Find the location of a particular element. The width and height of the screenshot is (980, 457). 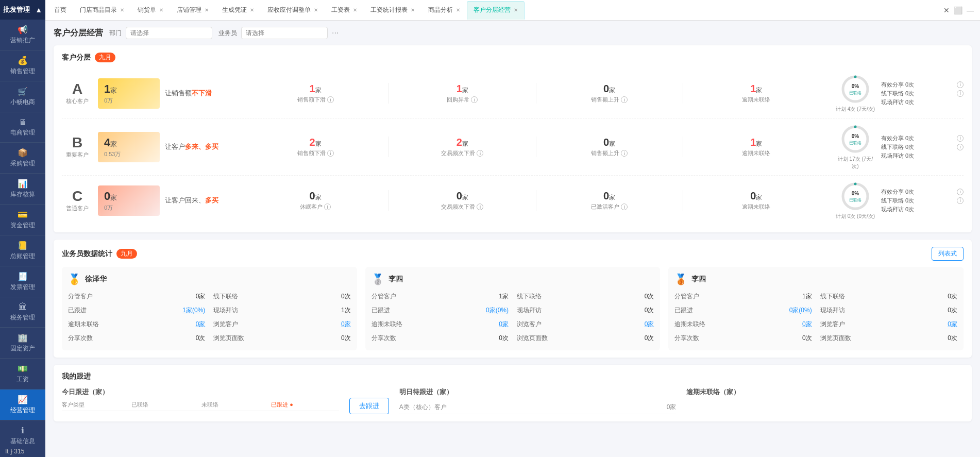

sidebar-item-purchase: 📦 采购管理 is located at coordinates (23, 158).